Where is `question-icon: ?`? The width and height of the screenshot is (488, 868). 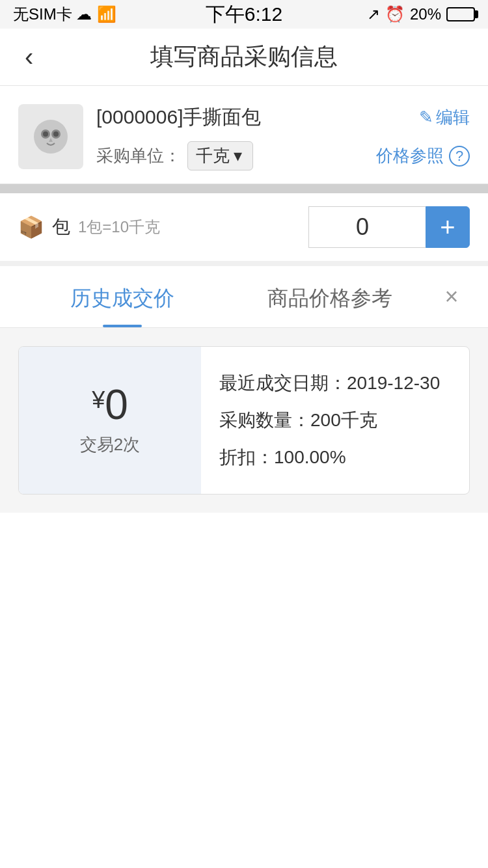 question-icon: ? is located at coordinates (459, 156).